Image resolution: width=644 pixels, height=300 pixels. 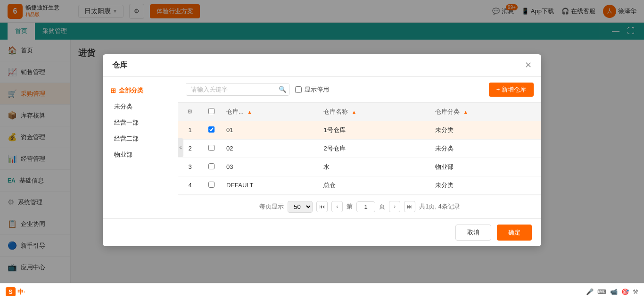 What do you see at coordinates (473, 233) in the screenshot?
I see `cancel-button: 取消` at bounding box center [473, 233].